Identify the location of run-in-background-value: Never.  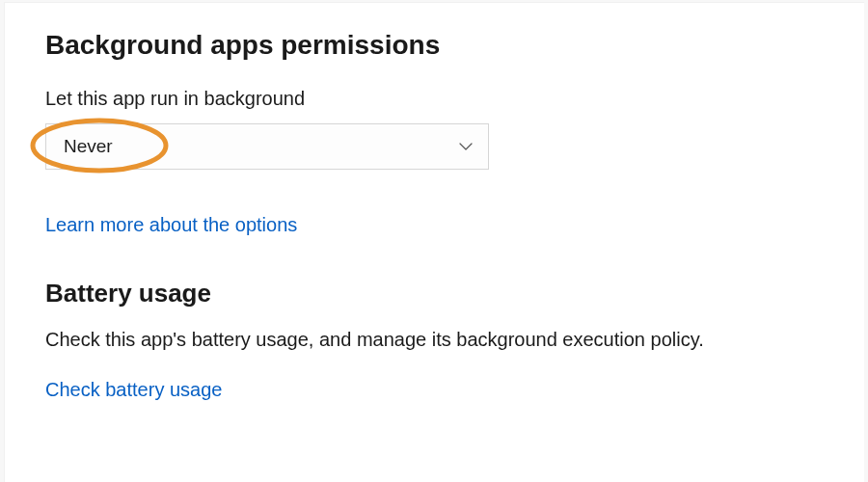
(89, 147).